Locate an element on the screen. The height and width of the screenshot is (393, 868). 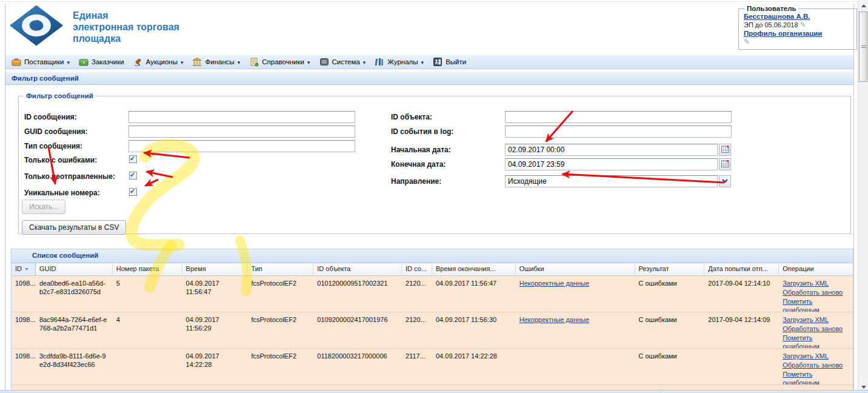
table-row: 1098... 3cdfda9b-8111-6d6e-9e2d-8d34f423… is located at coordinates (432, 367).